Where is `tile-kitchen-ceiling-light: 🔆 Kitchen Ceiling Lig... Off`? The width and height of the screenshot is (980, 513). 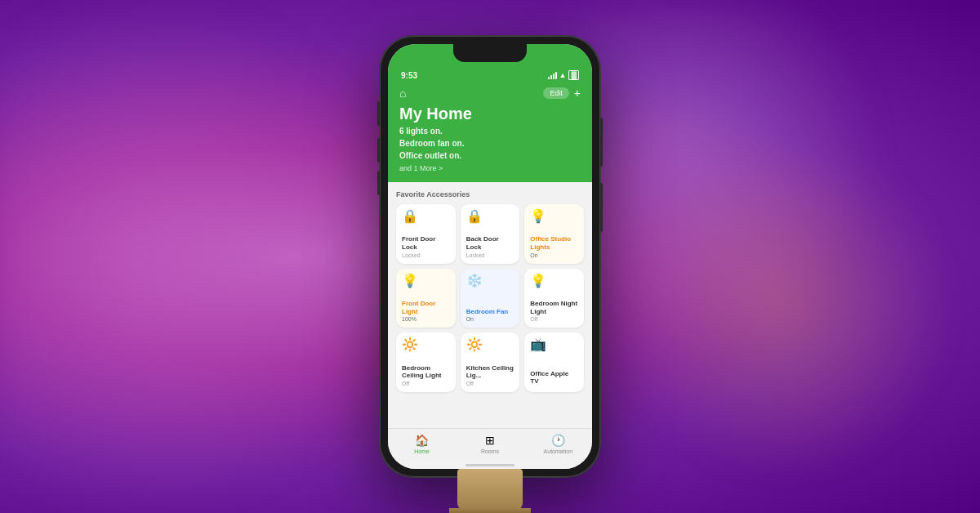
tile-kitchen-ceiling-light: 🔆 Kitchen Ceiling Lig... Off is located at coordinates (490, 363).